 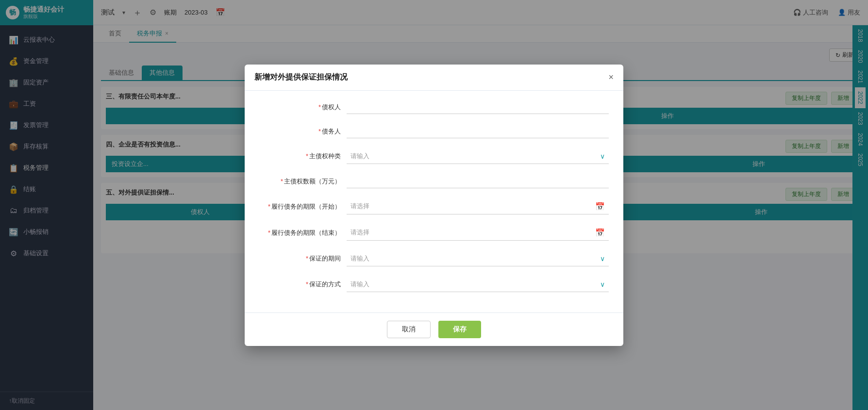 I want to click on period-start-calendar-icon: 📅, so click(x=600, y=207).